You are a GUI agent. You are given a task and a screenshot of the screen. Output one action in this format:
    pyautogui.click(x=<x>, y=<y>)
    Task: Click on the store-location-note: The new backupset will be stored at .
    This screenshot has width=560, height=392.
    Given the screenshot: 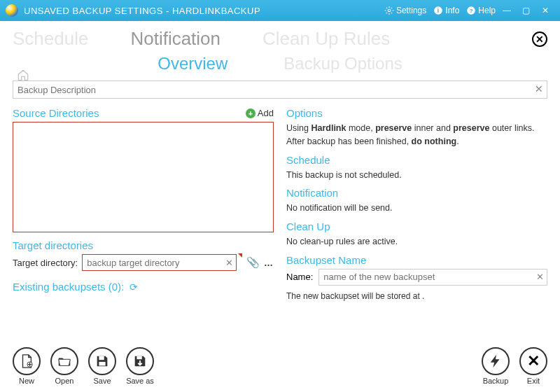 What is the action you would take?
    pyautogui.click(x=417, y=296)
    